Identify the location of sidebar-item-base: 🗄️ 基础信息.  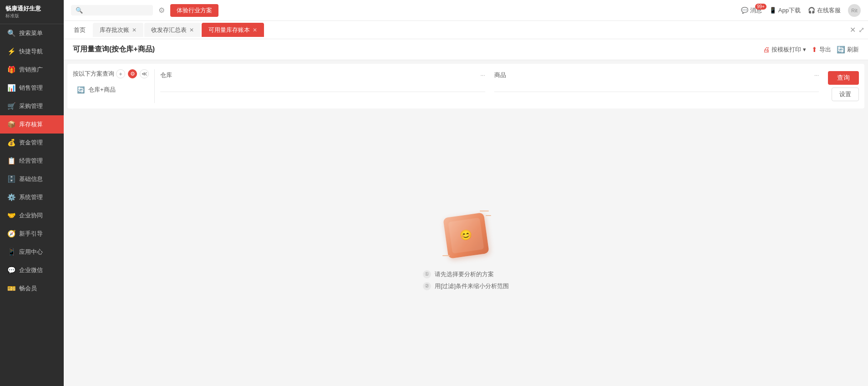
(32, 179).